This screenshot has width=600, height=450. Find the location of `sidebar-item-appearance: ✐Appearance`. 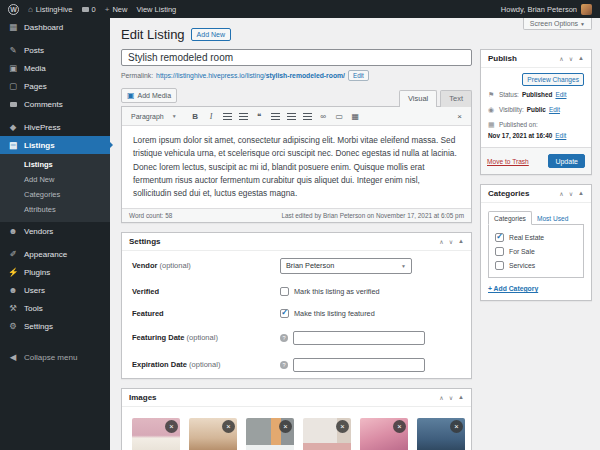

sidebar-item-appearance: ✐Appearance is located at coordinates (55, 254).